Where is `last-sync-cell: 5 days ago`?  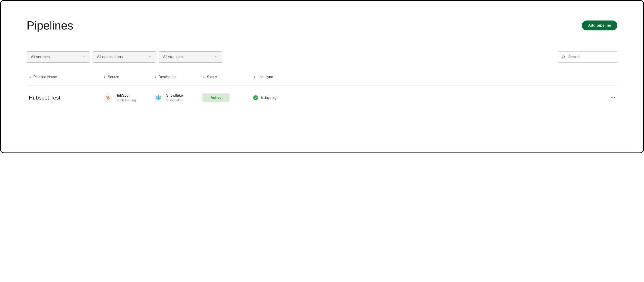
last-sync-cell: 5 days ago is located at coordinates (428, 98).